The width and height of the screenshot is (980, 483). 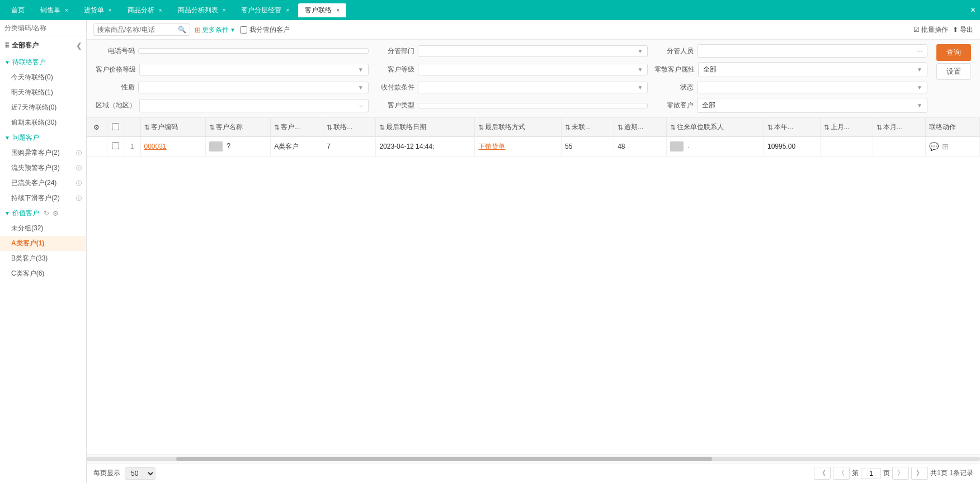 What do you see at coordinates (18, 10) in the screenshot?
I see `nav-home: 首页` at bounding box center [18, 10].